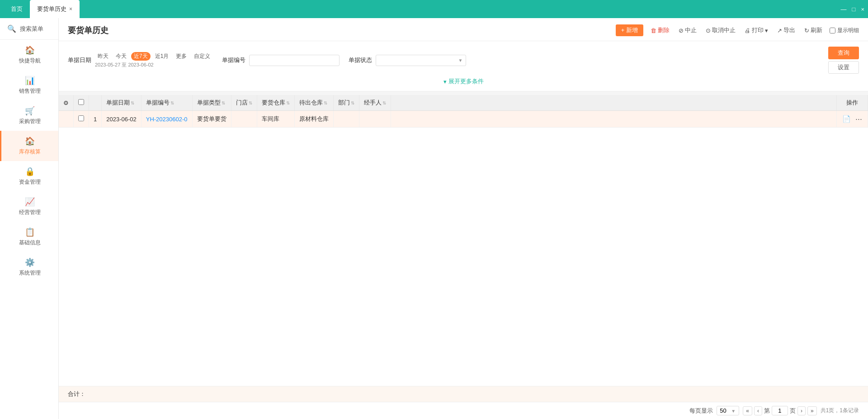 The width and height of the screenshot is (868, 419). I want to click on sidebar-label-finance: 资金管理, so click(30, 182).